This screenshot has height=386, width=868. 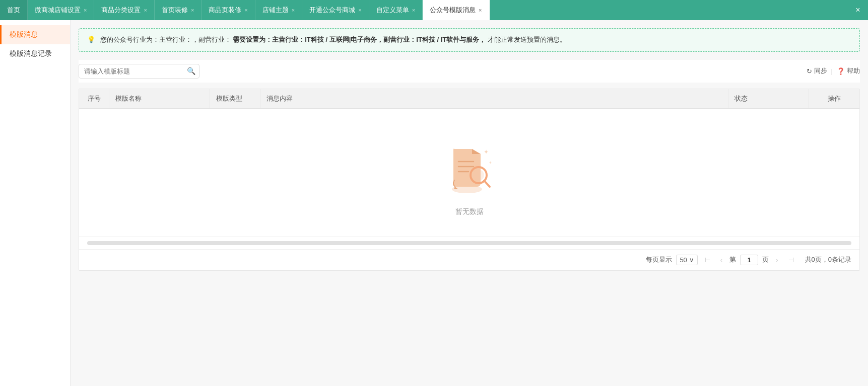 What do you see at coordinates (332, 10) in the screenshot?
I see `tab-open-mall-label: 开通公众号商城` at bounding box center [332, 10].